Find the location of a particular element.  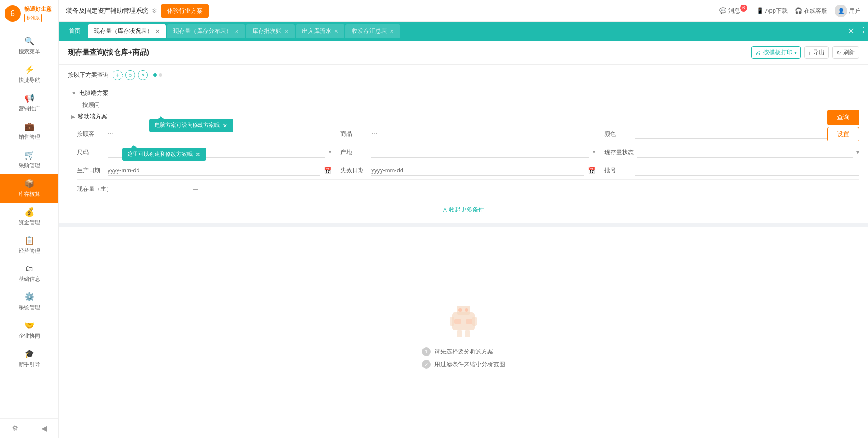

avatar: 👤 is located at coordinates (841, 11).